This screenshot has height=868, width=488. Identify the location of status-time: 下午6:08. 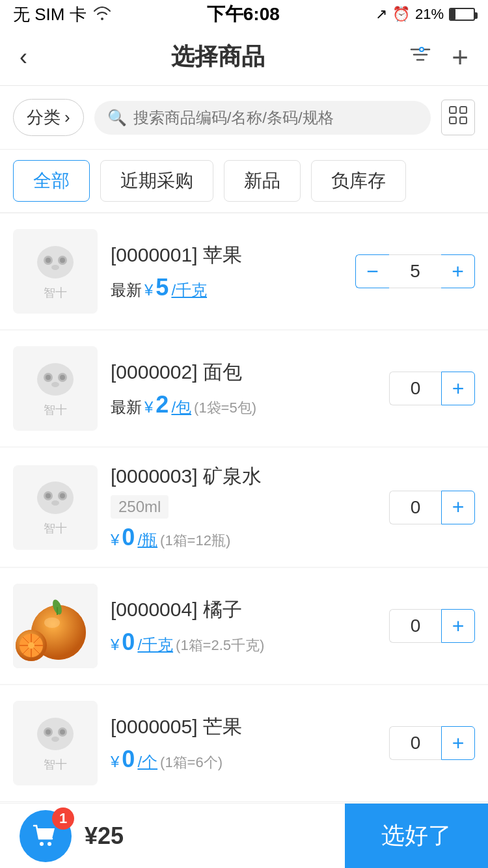
(243, 14).